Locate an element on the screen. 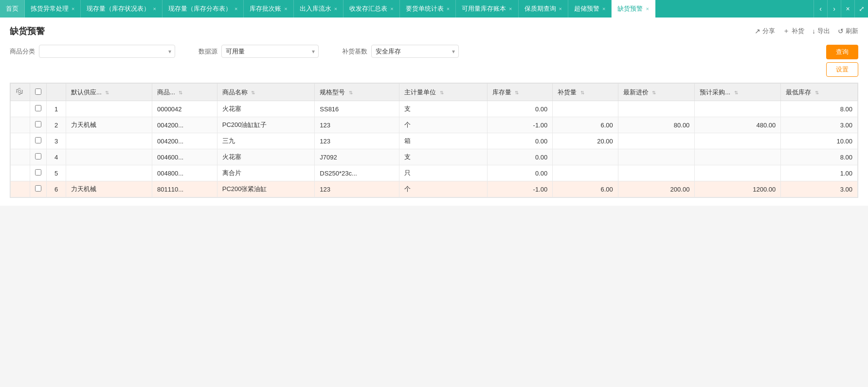 The height and width of the screenshot is (387, 868). table-cell: 1200.00 is located at coordinates (738, 190).